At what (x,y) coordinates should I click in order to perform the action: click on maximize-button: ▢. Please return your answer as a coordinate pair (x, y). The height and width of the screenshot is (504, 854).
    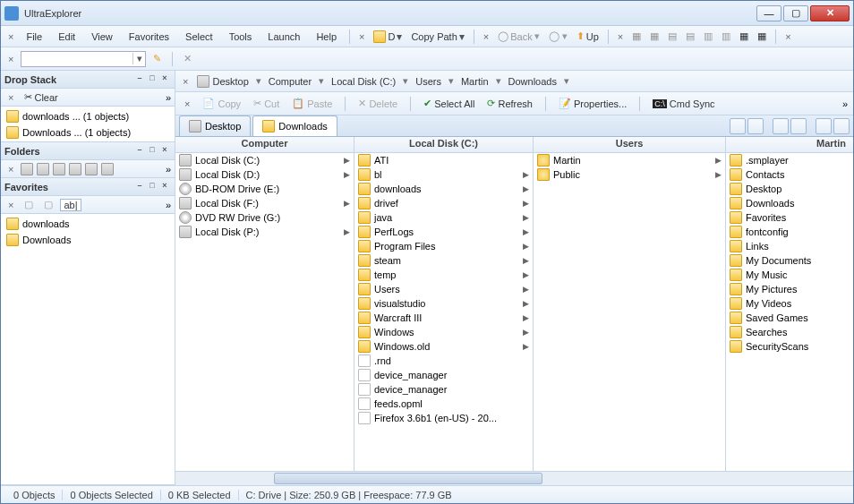
    Looking at the image, I should click on (796, 13).